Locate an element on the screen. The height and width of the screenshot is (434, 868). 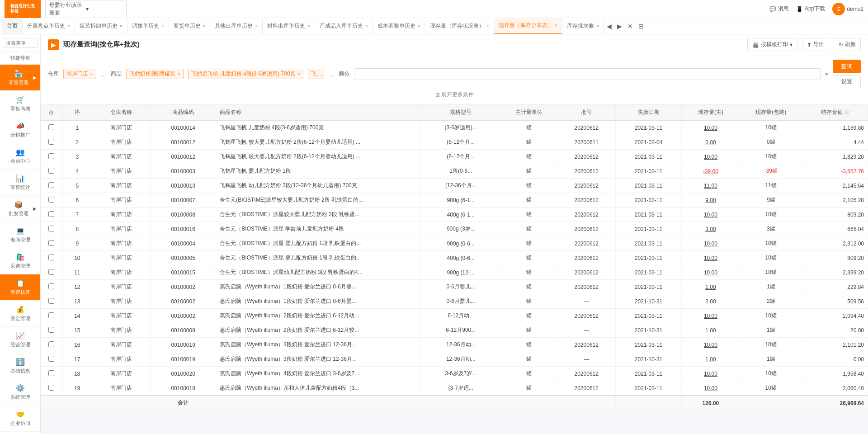
expand-icon: ⊞ is located at coordinates (438, 95).